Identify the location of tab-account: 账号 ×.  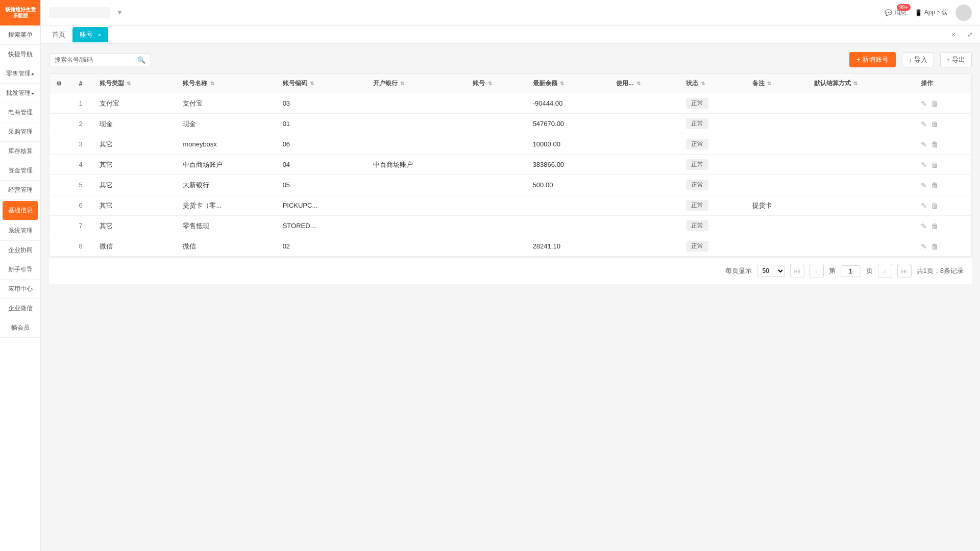
(90, 35).